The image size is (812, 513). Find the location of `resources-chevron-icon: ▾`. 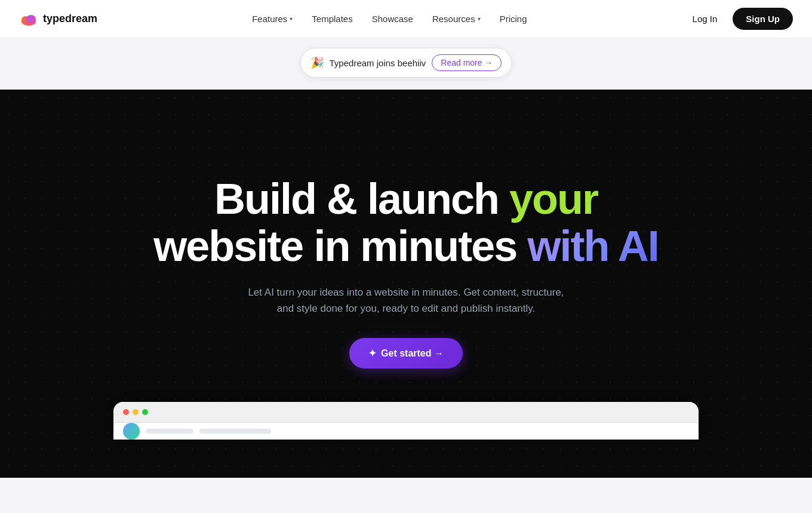

resources-chevron-icon: ▾ is located at coordinates (479, 19).